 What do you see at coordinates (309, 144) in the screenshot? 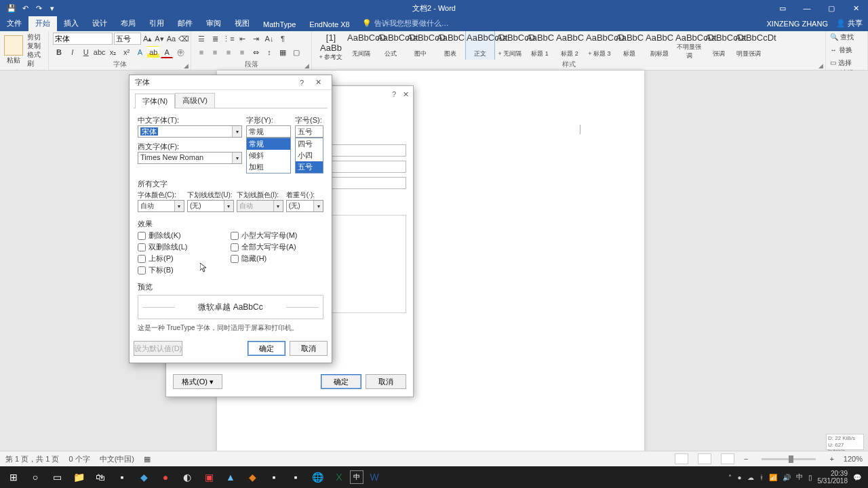
I see `size-opt-0: 四号` at bounding box center [309, 144].